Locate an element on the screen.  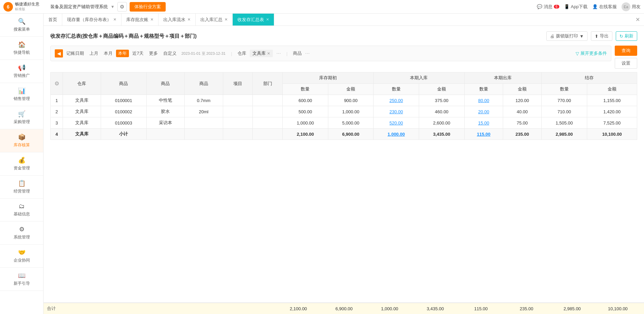
row-code: 0100001 is located at coordinates (123, 101).